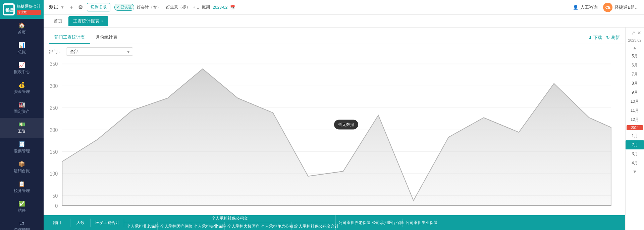 The width and height of the screenshot is (644, 230). I want to click on sidebar-item-invoice: 🧾 发票管理, so click(22, 148).